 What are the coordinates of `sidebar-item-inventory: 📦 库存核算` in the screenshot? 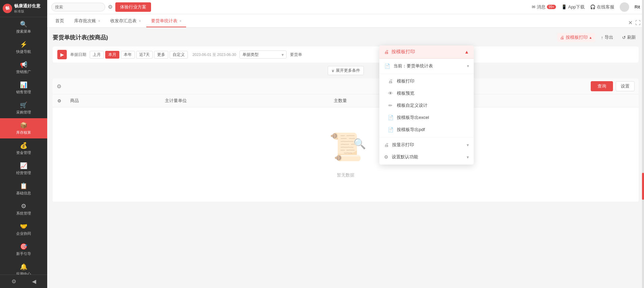 It's located at (24, 128).